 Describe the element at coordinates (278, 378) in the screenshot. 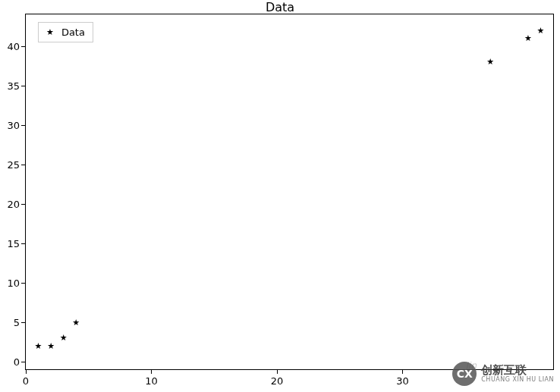

I see `x-tick-label: 20` at that location.